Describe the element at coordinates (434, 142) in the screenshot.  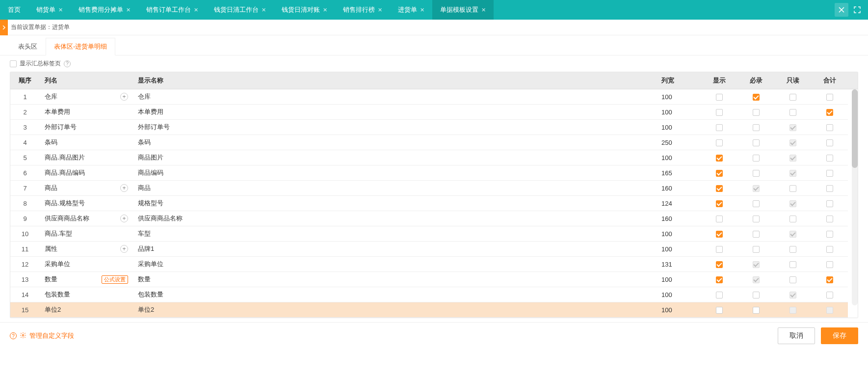
I see `table-row: 4条码条码250` at that location.